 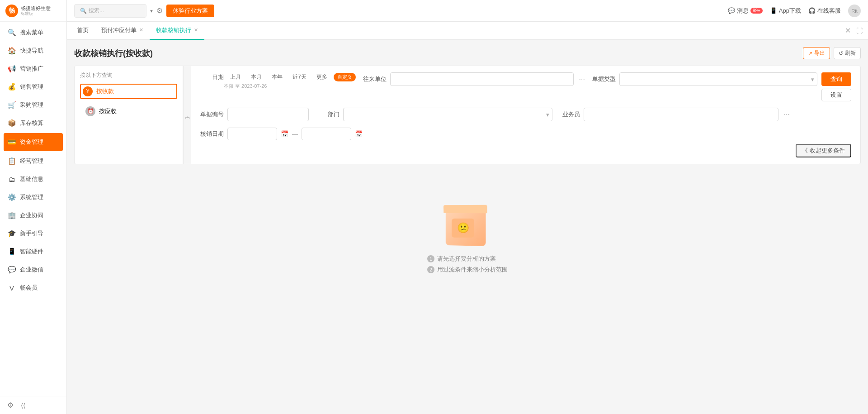 What do you see at coordinates (431, 270) in the screenshot?
I see `hint-num-2: 2` at bounding box center [431, 270].